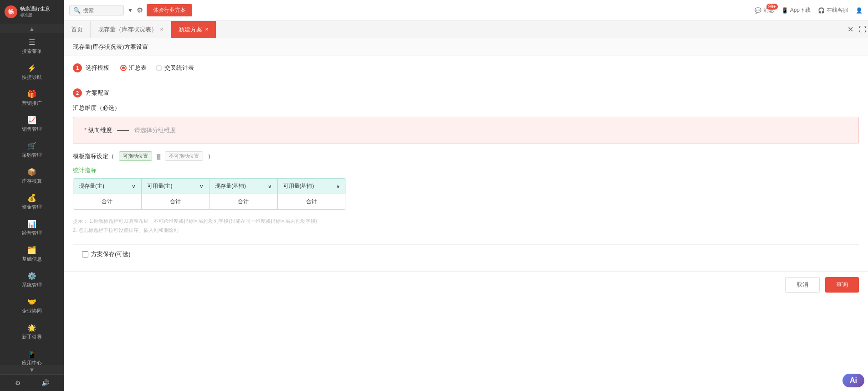 This screenshot has width=868, height=391. What do you see at coordinates (466, 93) in the screenshot?
I see `step2-header: 2 方案配置` at bounding box center [466, 93].